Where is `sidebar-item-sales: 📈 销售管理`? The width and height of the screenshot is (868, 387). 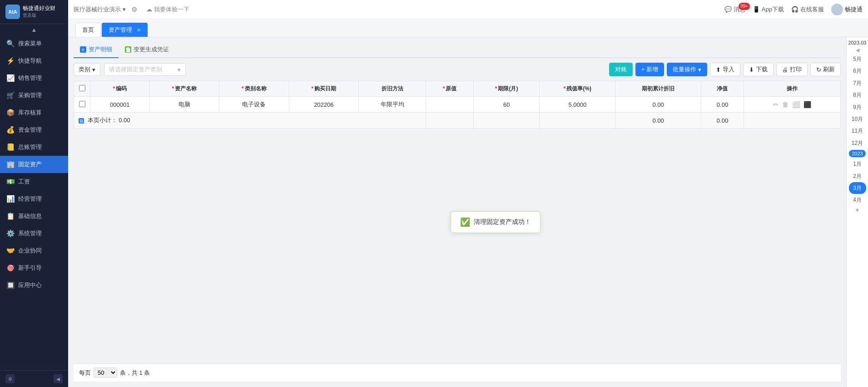 sidebar-item-sales: 📈 销售管理 is located at coordinates (34, 78).